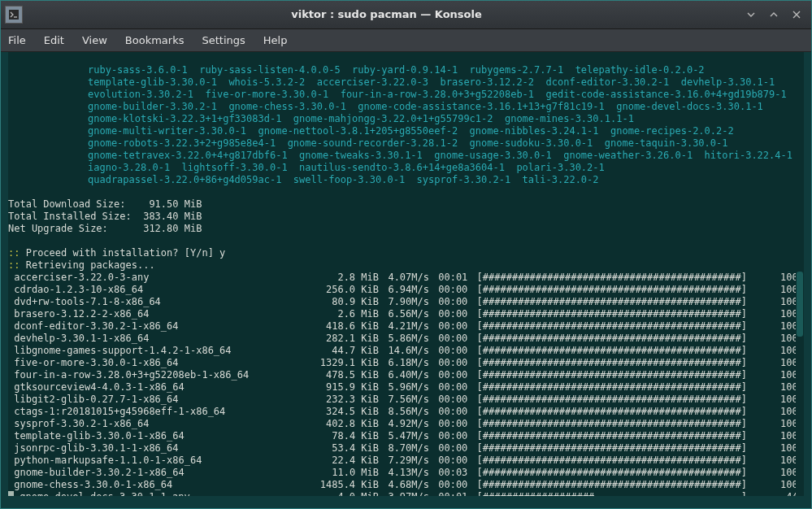  What do you see at coordinates (406, 229) in the screenshot?
I see `net-upgrade-size: Net Upgrade Size: 312.80 MiB` at bounding box center [406, 229].